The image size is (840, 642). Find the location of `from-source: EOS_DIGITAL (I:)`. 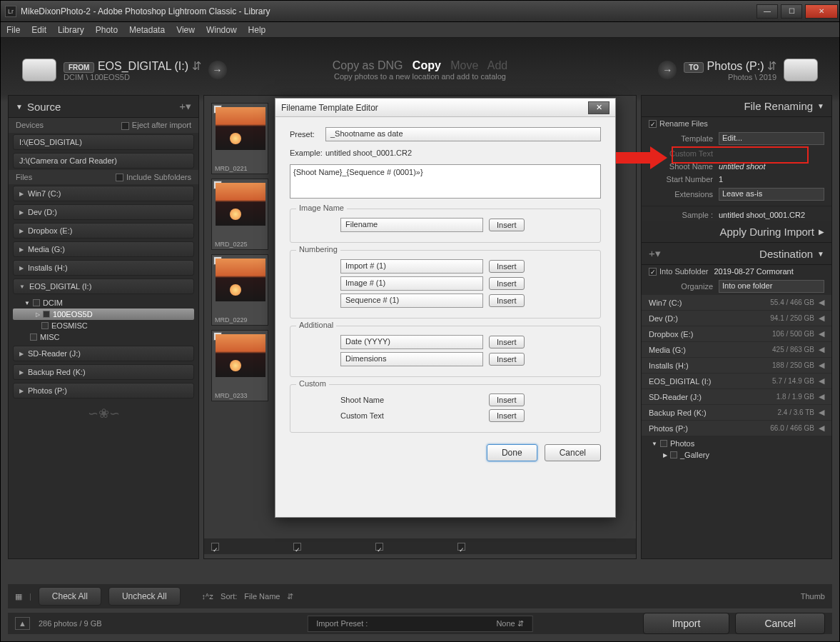

from-source: EOS_DIGITAL (I:) is located at coordinates (143, 66).